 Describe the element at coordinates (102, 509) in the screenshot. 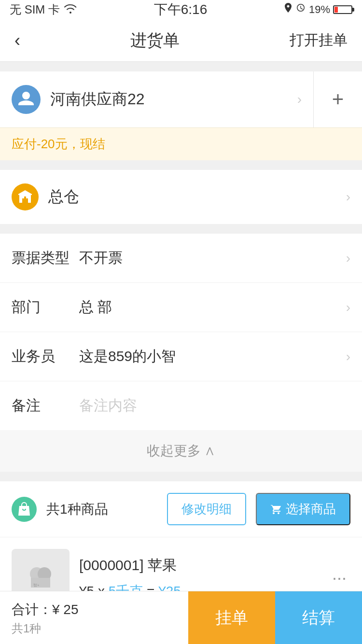

I see `products-count: 共1种商品` at that location.